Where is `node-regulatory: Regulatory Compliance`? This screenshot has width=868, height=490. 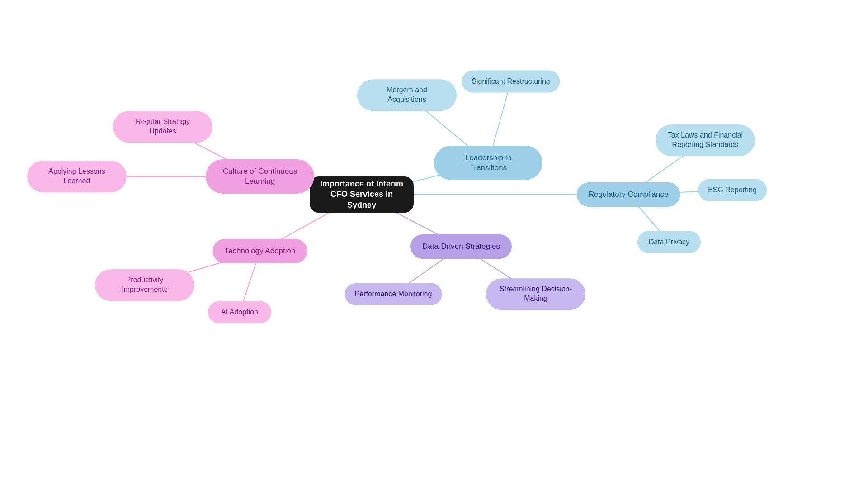
node-regulatory: Regulatory Compliance is located at coordinates (628, 195).